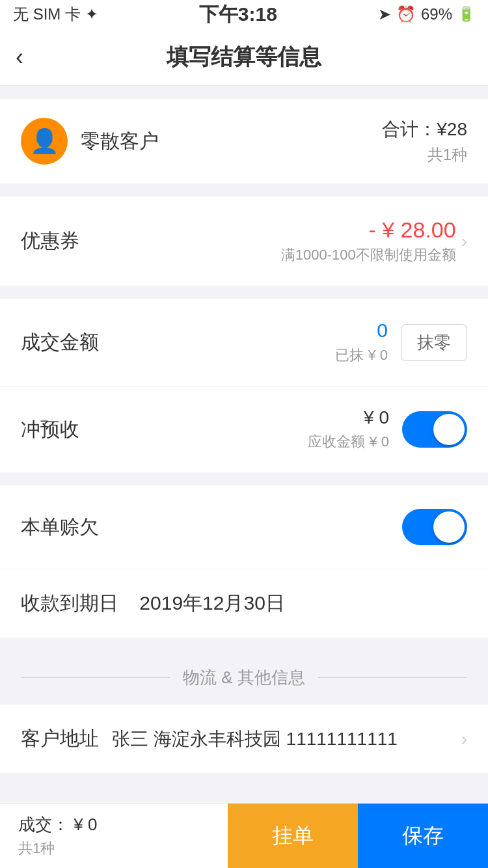 The height and width of the screenshot is (868, 488). What do you see at coordinates (401, 342) in the screenshot?
I see `transaction-right: 0 已抹 ¥ 0 抹零` at bounding box center [401, 342].